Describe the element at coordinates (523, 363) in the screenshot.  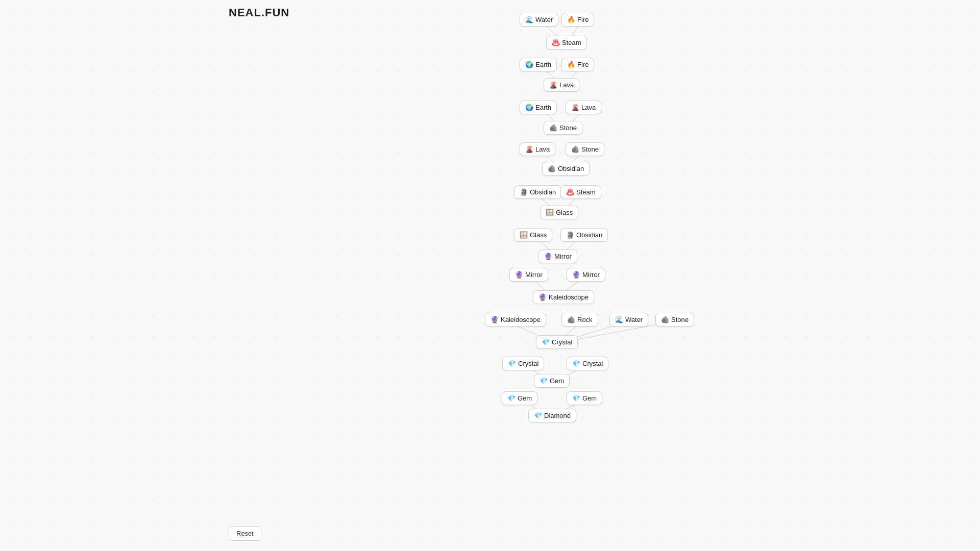
I see `element-node-crystal2: 💎Crystal` at that location.